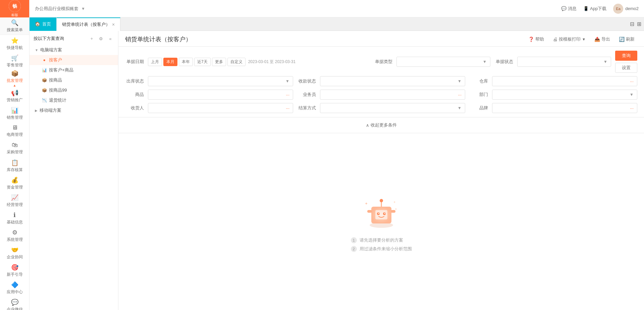 Image resolution: width=644 pixels, height=310 pixels. I want to click on tab-maximize-btn: ⊞, so click(639, 24).